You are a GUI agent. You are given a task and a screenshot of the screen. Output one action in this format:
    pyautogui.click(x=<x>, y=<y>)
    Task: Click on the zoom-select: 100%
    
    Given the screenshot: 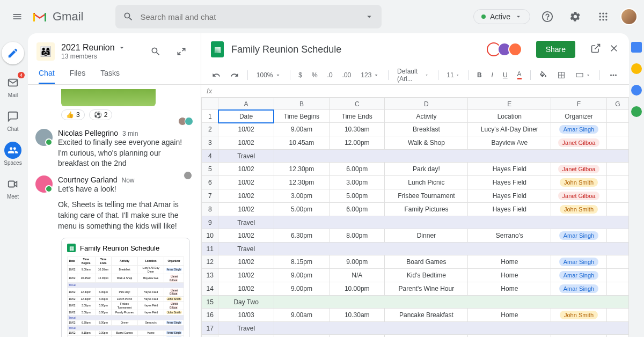 What is the action you would take?
    pyautogui.click(x=269, y=75)
    